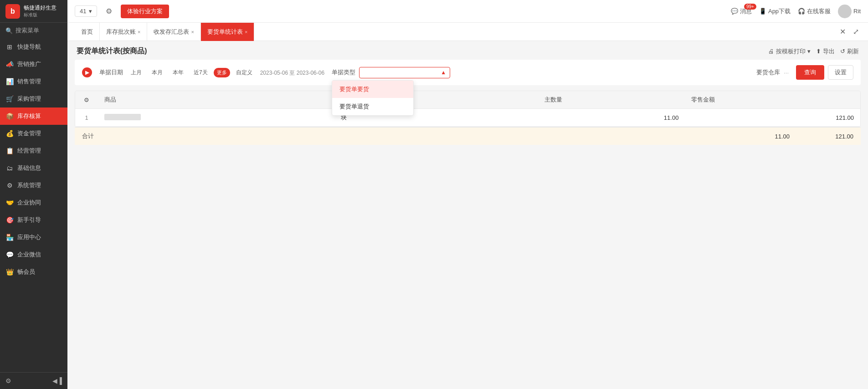  What do you see at coordinates (87, 100) in the screenshot?
I see `table-settings-col: ⚙` at bounding box center [87, 100].